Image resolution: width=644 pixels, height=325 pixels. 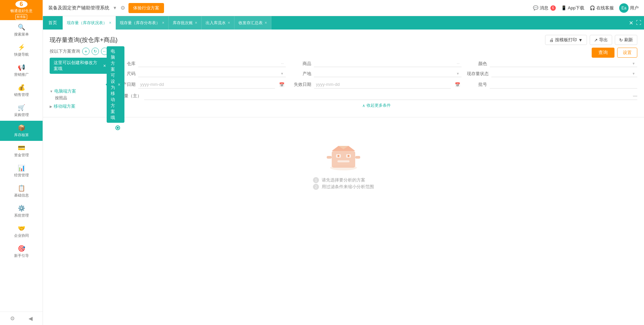 I want to click on tab-maximize-icon: ⛶, so click(x=639, y=23).